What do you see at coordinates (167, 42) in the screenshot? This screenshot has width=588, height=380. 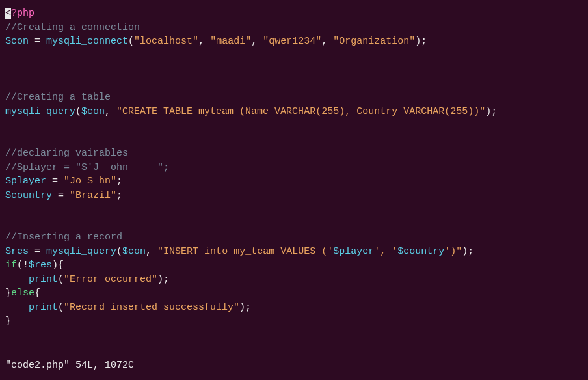 I see `string-literal: "localhost"` at bounding box center [167, 42].